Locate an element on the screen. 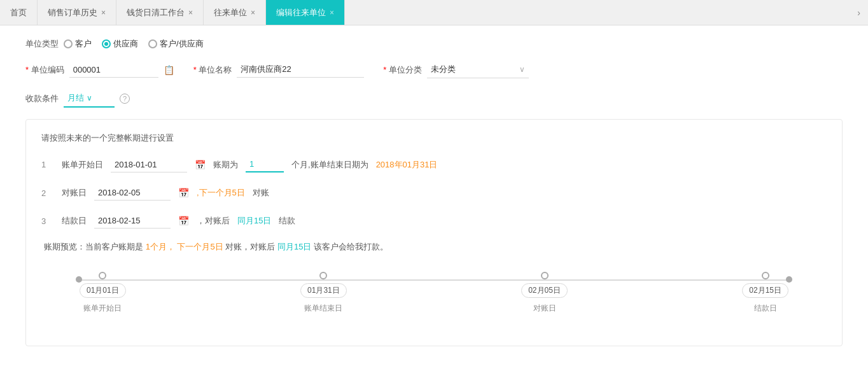 The height and width of the screenshot is (387, 868). unit-code-icon: 📋 is located at coordinates (169, 70).